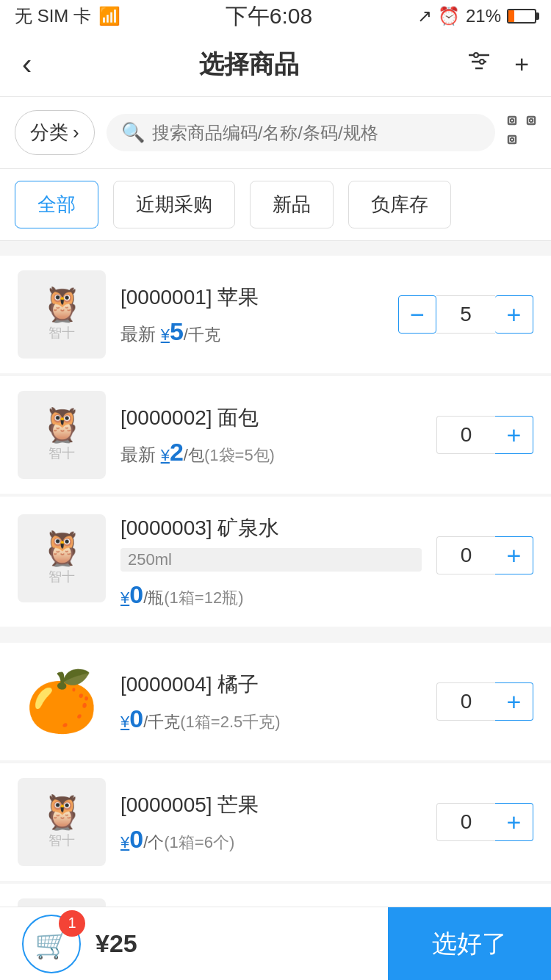 The width and height of the screenshot is (551, 980). Describe the element at coordinates (276, 561) in the screenshot. I see `list-item: 🦉 智十 [0000003] 矿泉水 250ml ¥0/瓶(1箱=12瓶) +` at that location.